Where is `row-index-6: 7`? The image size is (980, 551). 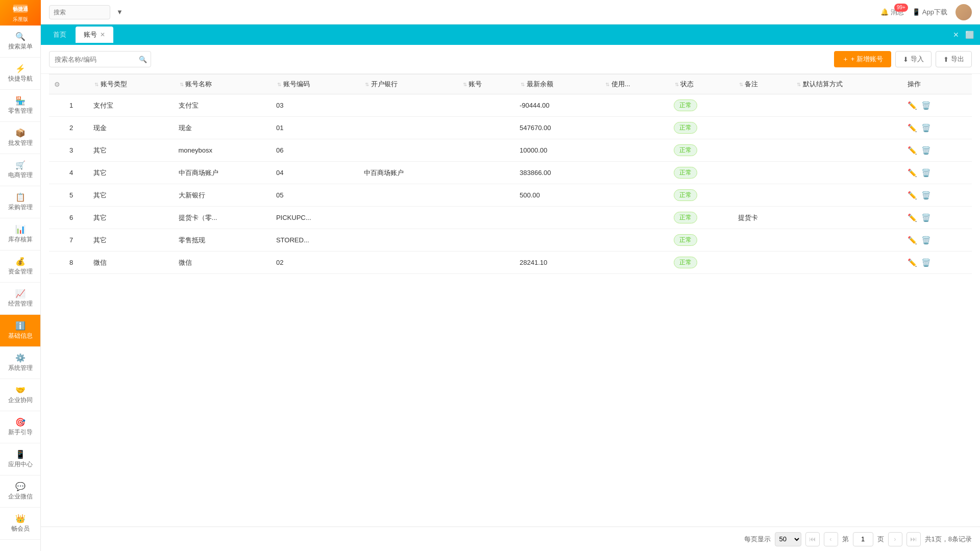 row-index-6: 7 is located at coordinates (78, 240).